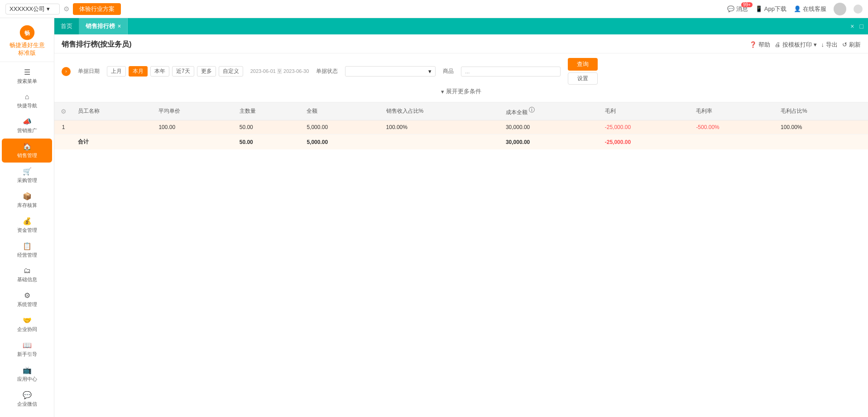 Image resolution: width=868 pixels, height=417 pixels. I want to click on table-col-gross-pct: 毛利占比%, so click(821, 111).